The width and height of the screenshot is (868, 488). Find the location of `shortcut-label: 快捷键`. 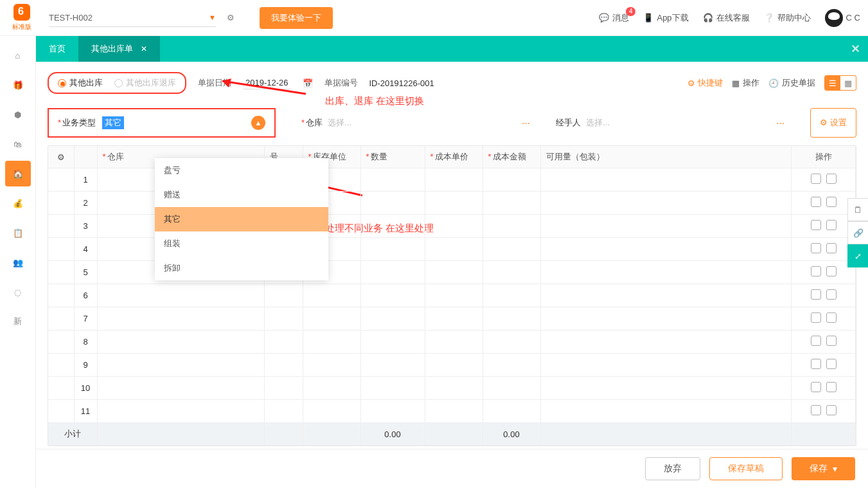

shortcut-label: 快捷键 is located at coordinates (711, 83).